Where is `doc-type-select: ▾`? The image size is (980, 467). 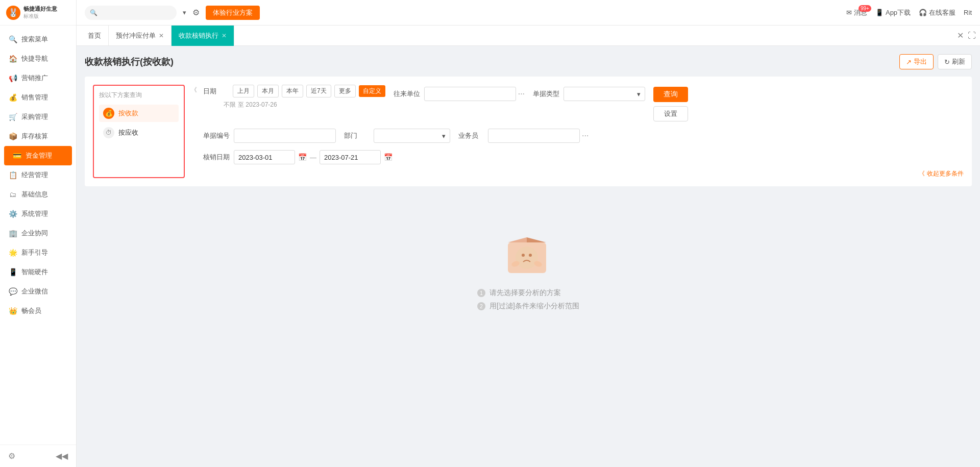
doc-type-select: ▾ is located at coordinates (604, 94).